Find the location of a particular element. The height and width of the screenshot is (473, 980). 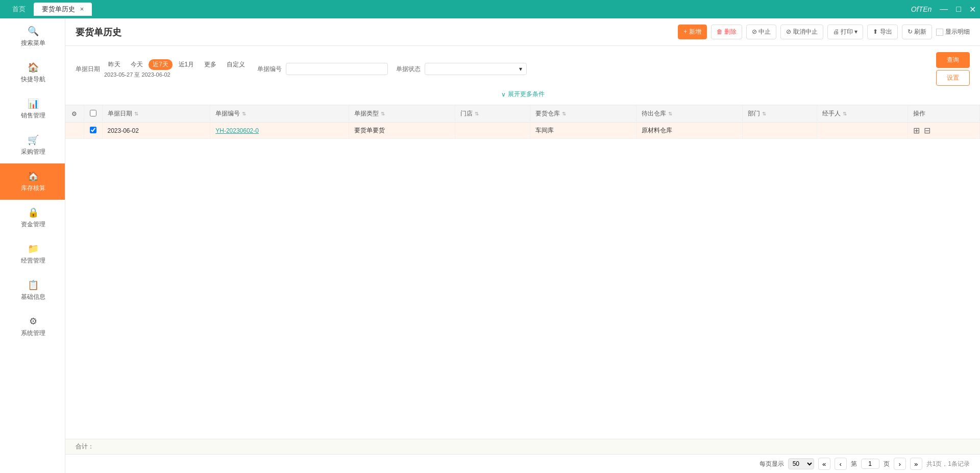

date-filter: 单据日期 昨天 今天 近7天 近1月 更多 自定义 2023-05-27 至 2… is located at coordinates (162, 69).